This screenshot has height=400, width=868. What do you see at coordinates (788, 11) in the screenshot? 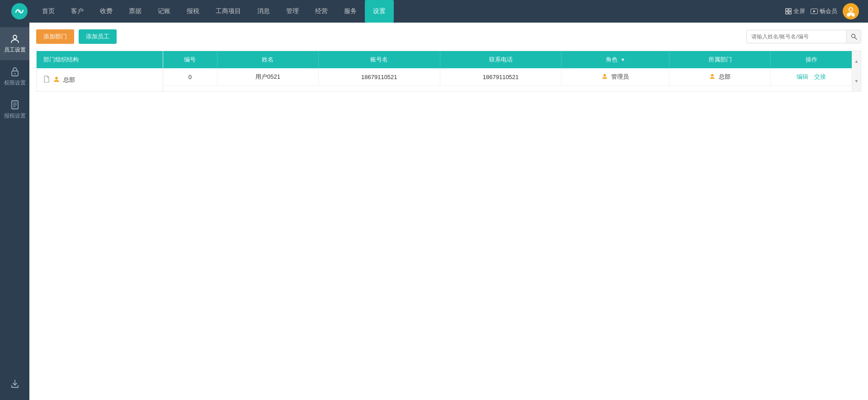
I see `fullscreen-icon` at bounding box center [788, 11].